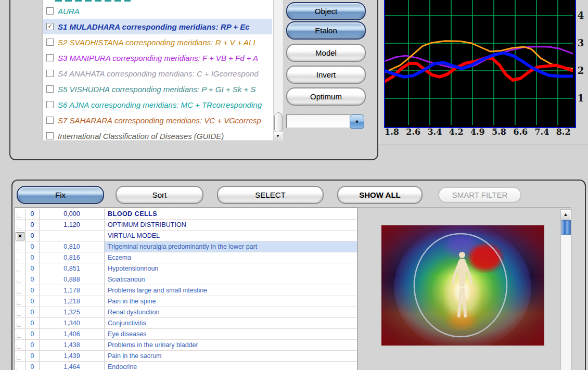  What do you see at coordinates (318, 121) in the screenshot?
I see `dropdown-value-field` at bounding box center [318, 121].